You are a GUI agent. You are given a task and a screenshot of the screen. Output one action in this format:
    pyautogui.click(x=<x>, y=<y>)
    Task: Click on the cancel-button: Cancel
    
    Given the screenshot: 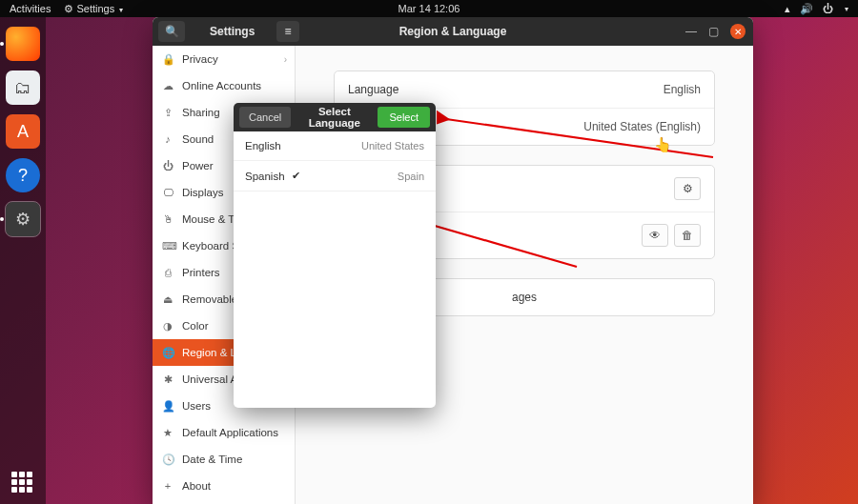 What is the action you would take?
    pyautogui.click(x=265, y=117)
    